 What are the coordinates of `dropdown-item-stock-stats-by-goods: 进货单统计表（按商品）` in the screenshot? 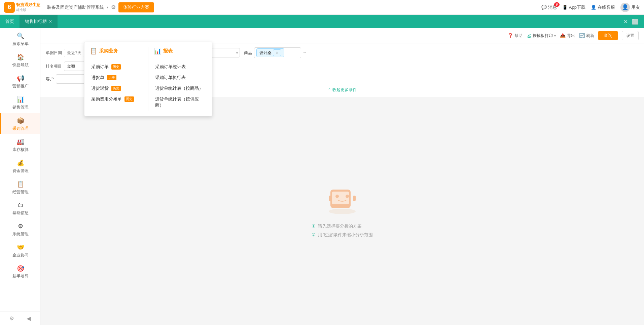 It's located at (180, 88).